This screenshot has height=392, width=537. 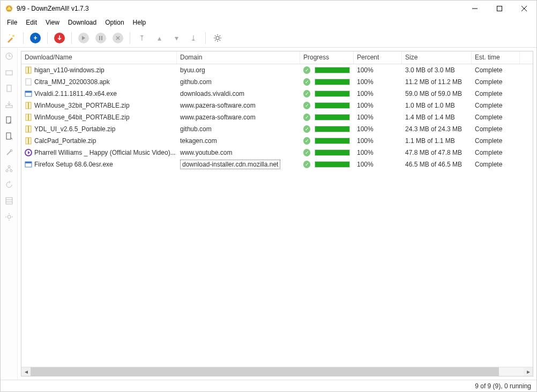 I want to click on settings-button, so click(x=218, y=38).